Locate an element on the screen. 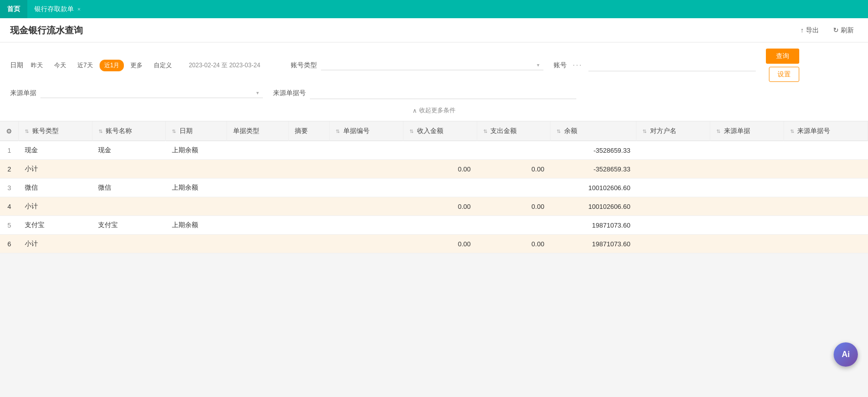  table-cell: -3528659.33 is located at coordinates (593, 169).